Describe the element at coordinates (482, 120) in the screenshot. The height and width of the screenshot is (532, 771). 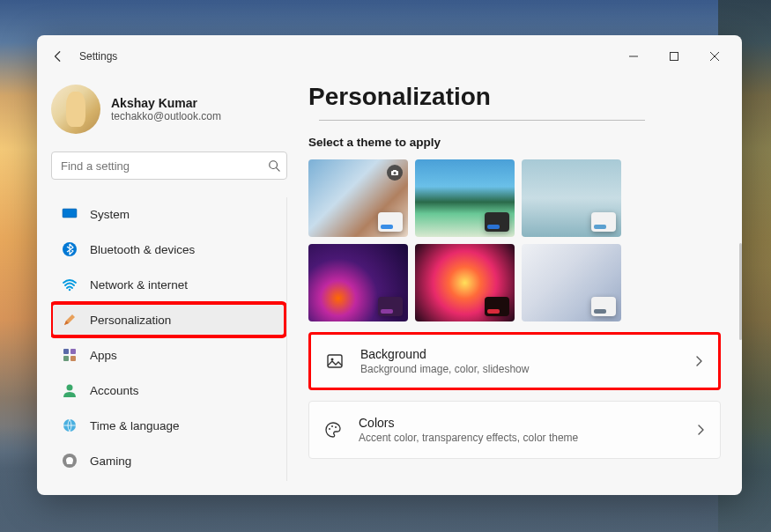
I see `title-underline` at that location.